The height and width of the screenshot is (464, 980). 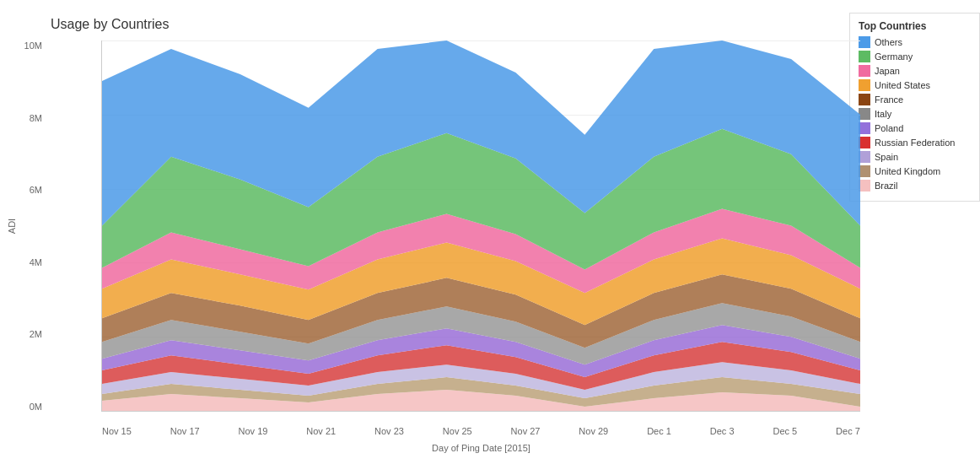 I want to click on y-axis-label: 4M, so click(x=25, y=262).